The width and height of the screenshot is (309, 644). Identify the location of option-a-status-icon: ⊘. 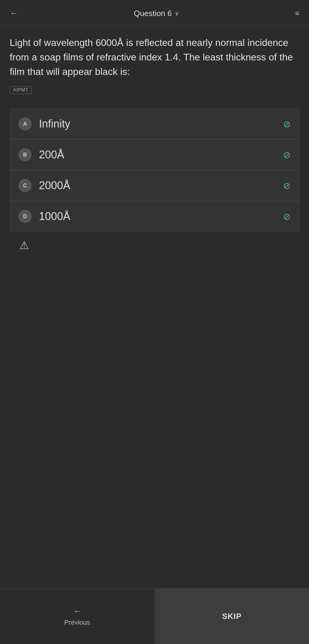
(287, 124).